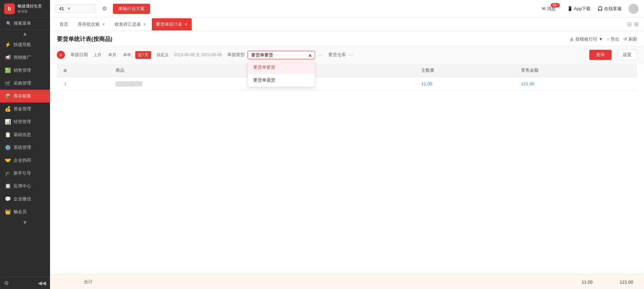  What do you see at coordinates (25, 96) in the screenshot?
I see `sidebar-item-inventory: 📦 库存核算` at bounding box center [25, 96].